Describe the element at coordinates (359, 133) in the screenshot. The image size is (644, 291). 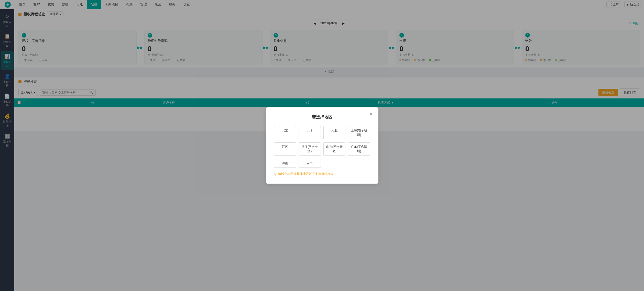
I see `region-btn-shanghai: 上海(电子税局)` at that location.